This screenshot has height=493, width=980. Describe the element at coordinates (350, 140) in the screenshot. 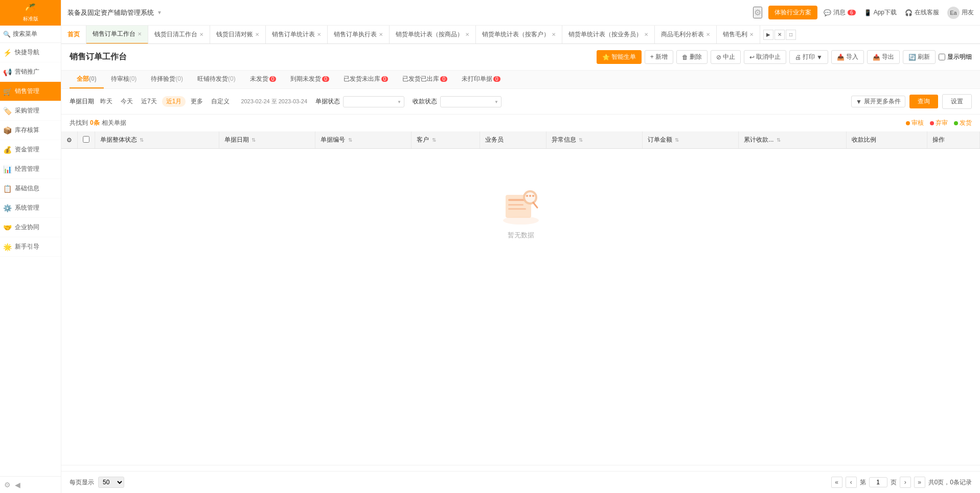

I see `sort-number-icon: ⇅` at that location.